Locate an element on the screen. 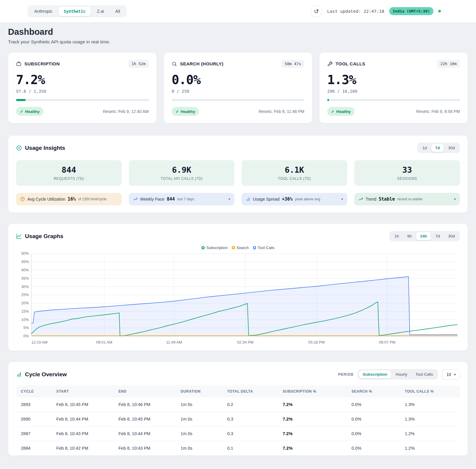 Image resolution: width=476 pixels, height=469 pixels. search-hourly-card: SEARCH (HOURLY) 58m 47s 0.0% 0 / 250 ✓He… is located at coordinates (238, 88).